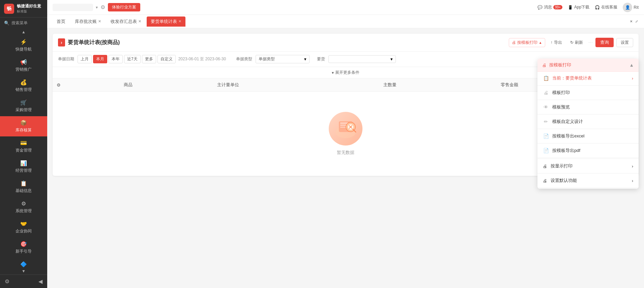  Describe the element at coordinates (588, 78) in the screenshot. I see `dropdown-current-item: 📋 当前：要货单统计表 ›` at that location.